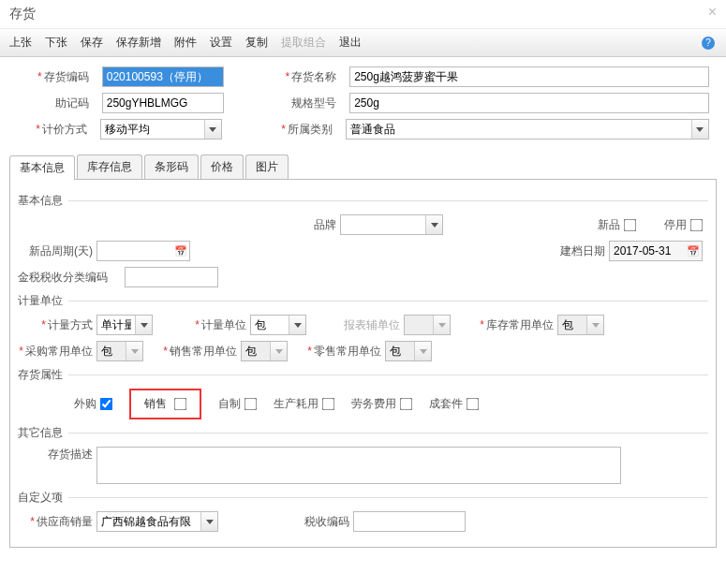 The image size is (726, 588). I want to click on input-custom-taxcode, so click(409, 522).